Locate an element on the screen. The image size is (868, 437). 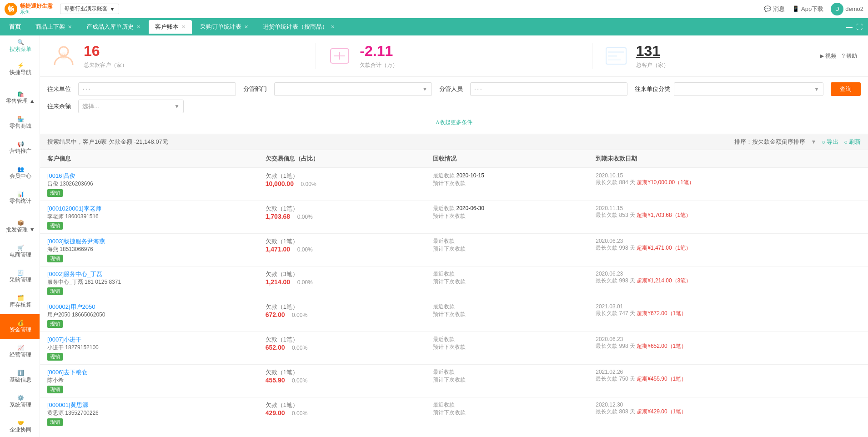
collection-label-4: 最近收款 is located at coordinates (444, 306).